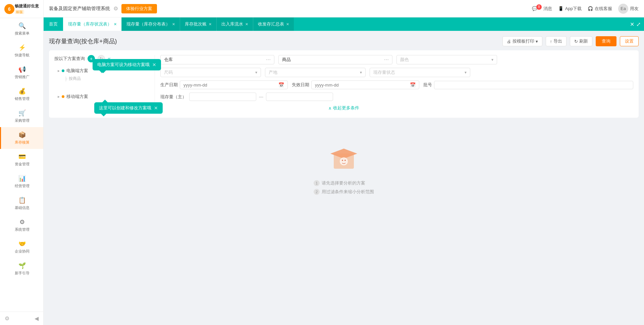  Describe the element at coordinates (397, 97) in the screenshot. I see `filter-row-4: 现存量（主） —` at that location.